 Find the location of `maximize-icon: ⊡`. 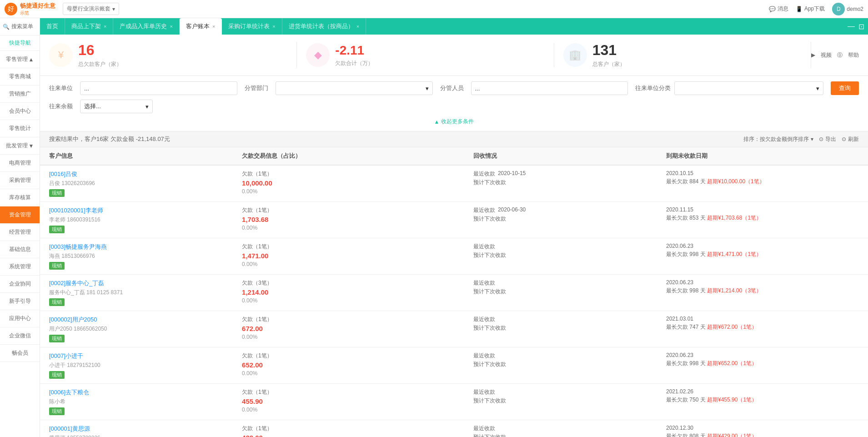

maximize-icon: ⊡ is located at coordinates (861, 26).